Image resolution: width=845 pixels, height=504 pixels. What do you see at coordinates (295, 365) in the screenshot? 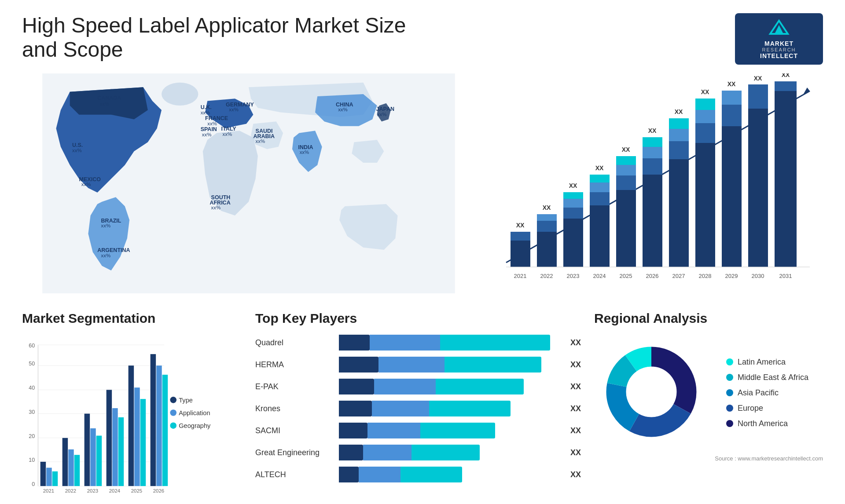
I see `player-name: HERMA` at bounding box center [295, 365].